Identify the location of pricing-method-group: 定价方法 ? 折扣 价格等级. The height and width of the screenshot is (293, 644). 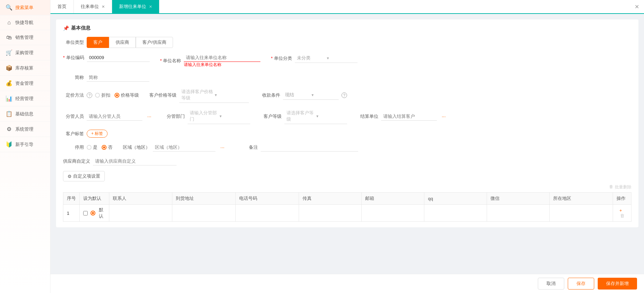
(101, 95).